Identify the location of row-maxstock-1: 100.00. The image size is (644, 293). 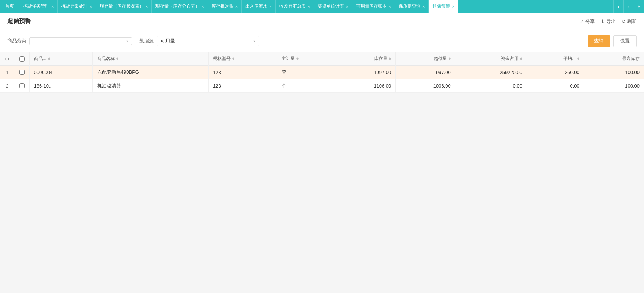
(614, 73).